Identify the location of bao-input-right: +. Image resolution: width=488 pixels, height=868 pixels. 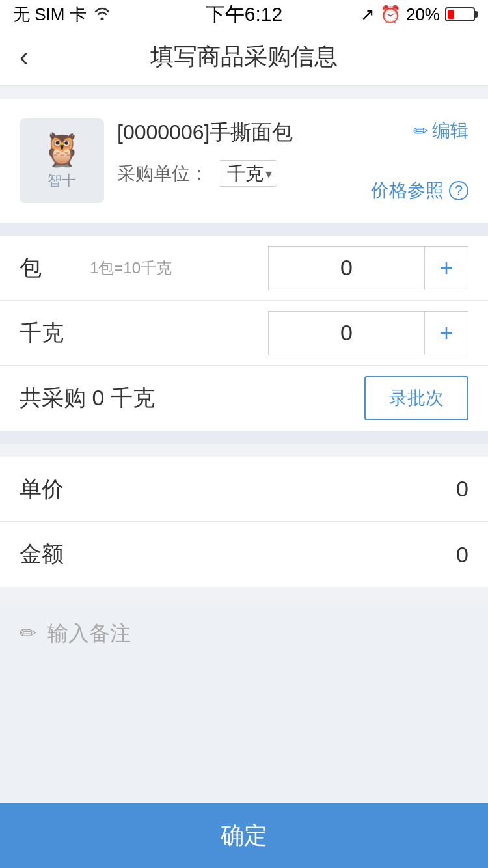
(368, 268).